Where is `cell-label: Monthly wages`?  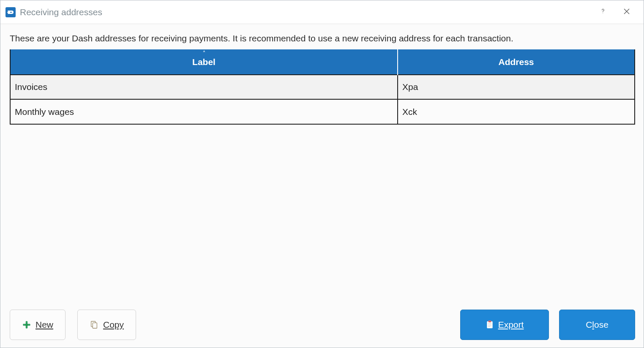
cell-label: Monthly wages is located at coordinates (204, 111).